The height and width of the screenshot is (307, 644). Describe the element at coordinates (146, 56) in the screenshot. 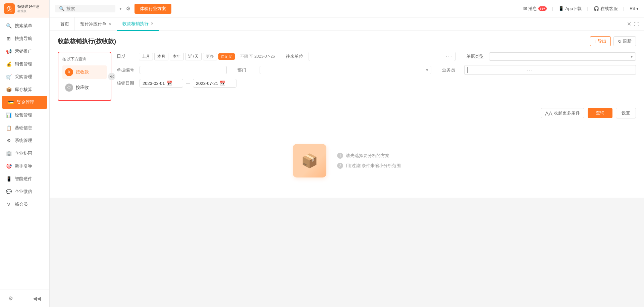

I see `date-last-month: 上月` at that location.